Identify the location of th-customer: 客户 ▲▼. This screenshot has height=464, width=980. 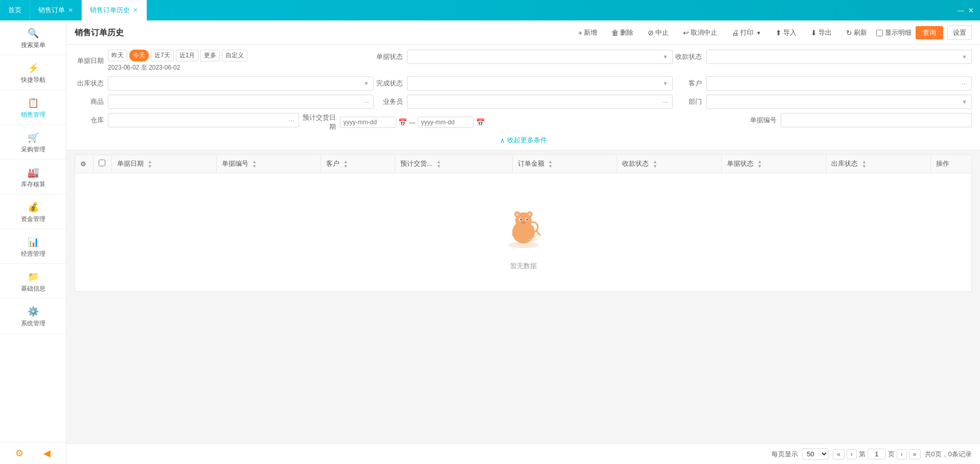
(358, 164).